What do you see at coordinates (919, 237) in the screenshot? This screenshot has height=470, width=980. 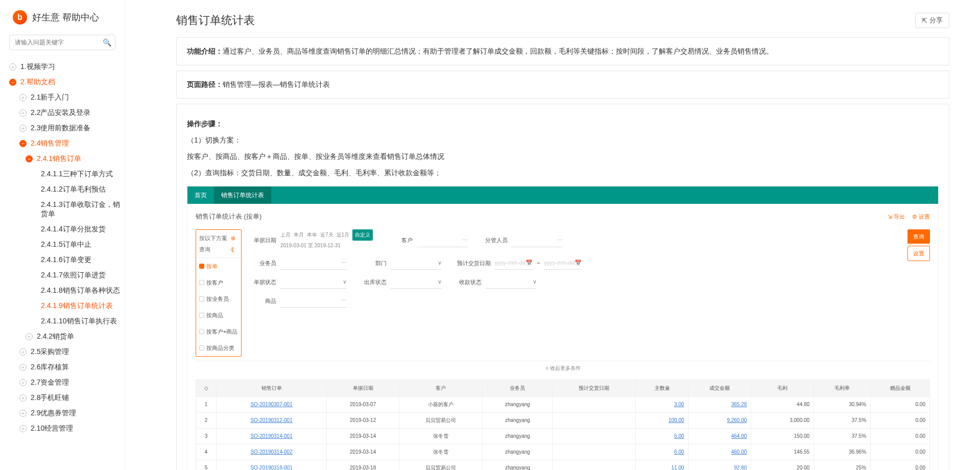 I see `ss-query-btn: 查询` at bounding box center [919, 237].